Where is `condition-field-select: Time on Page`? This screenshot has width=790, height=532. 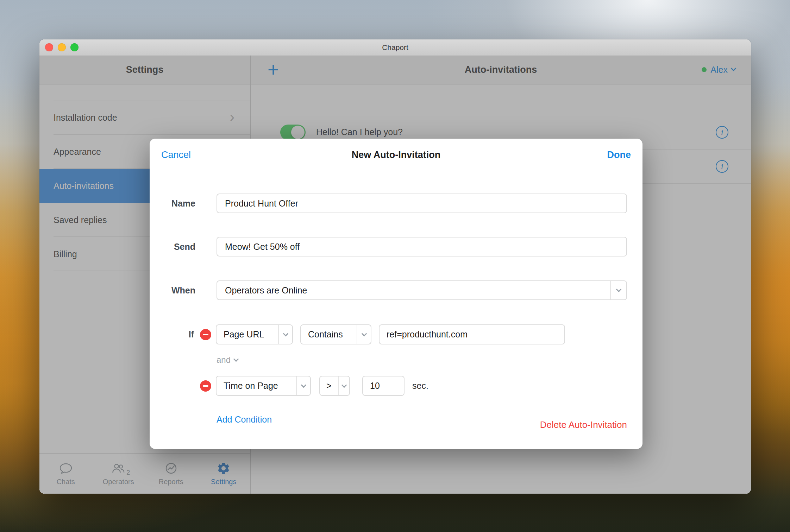 condition-field-select: Time on Page is located at coordinates (263, 386).